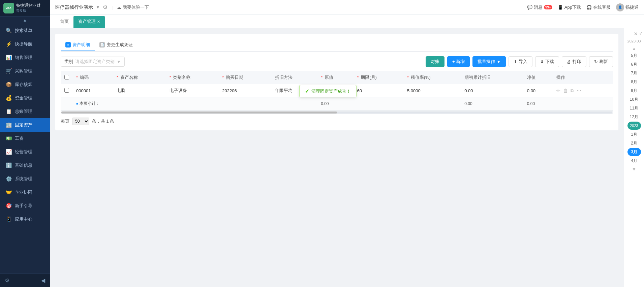 This screenshot has height=287, width=644. What do you see at coordinates (307, 91) in the screenshot?
I see `toast-check-icon: ✔` at bounding box center [307, 91].